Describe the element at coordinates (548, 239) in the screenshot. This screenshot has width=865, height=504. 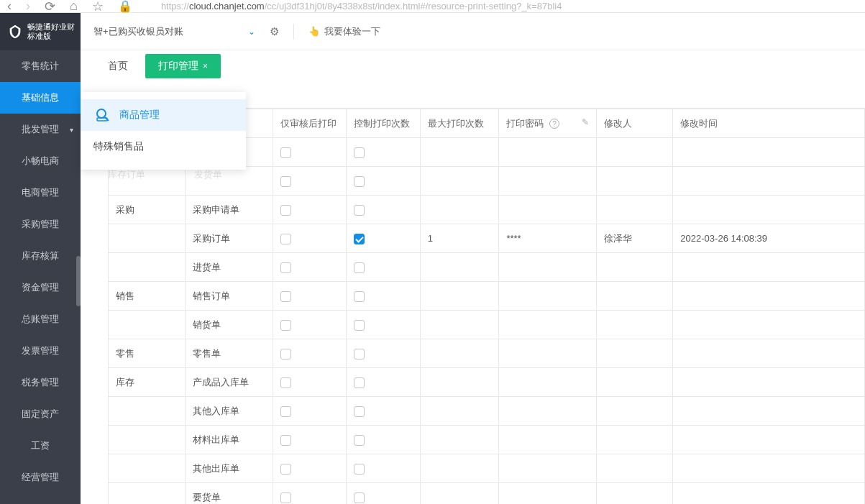
I see `cell-password: ****` at that location.